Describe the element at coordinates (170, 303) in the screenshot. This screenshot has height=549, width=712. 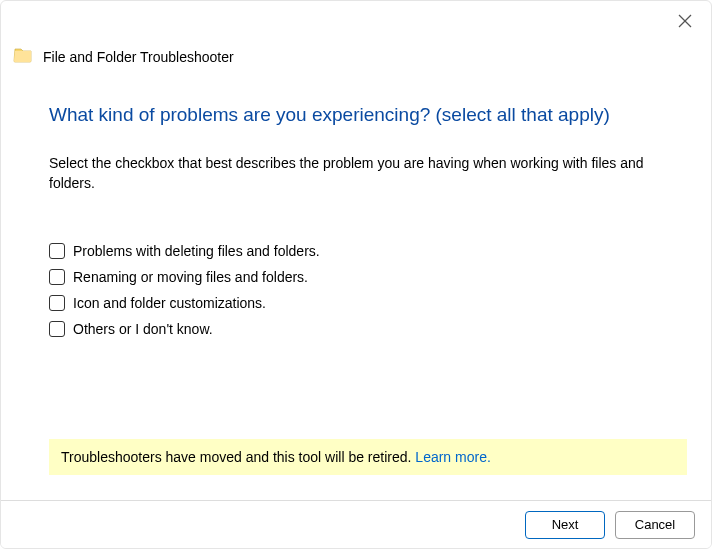
I see `option-label: Icon and folder customizations.` at that location.